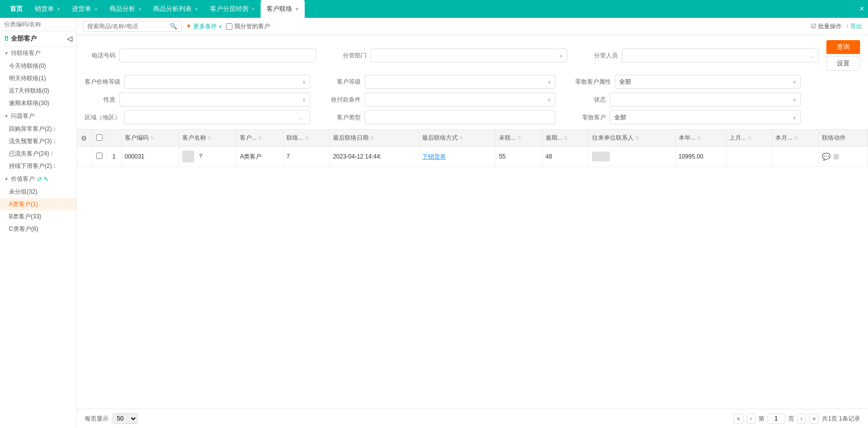 Image resolution: width=868 pixels, height=428 pixels. What do you see at coordinates (175, 9) in the screenshot?
I see `nav-product-analysis-list: 商品分析列表 ×` at bounding box center [175, 9].